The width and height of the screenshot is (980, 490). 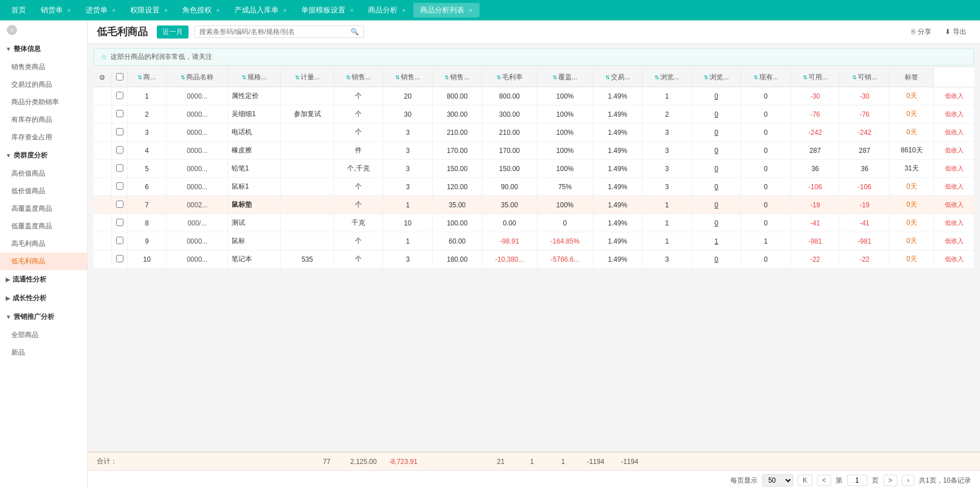 I want to click on last-page-button: ›, so click(x=908, y=480).